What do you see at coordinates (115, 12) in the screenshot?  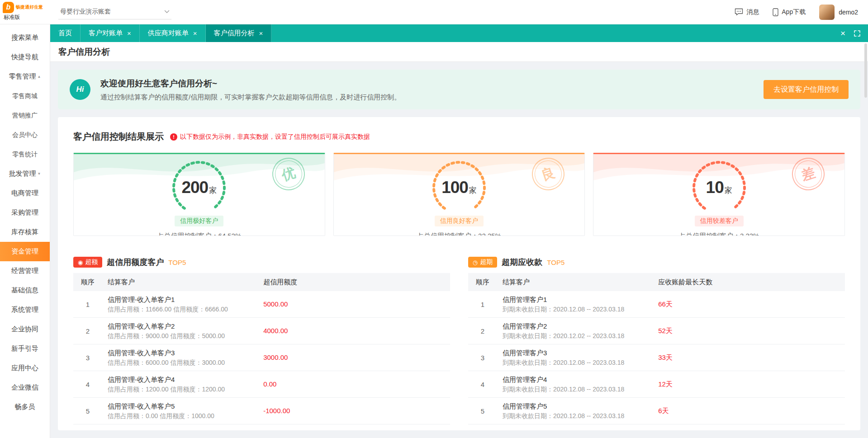 I see `account-selector: 母婴行业演示账套` at bounding box center [115, 12].